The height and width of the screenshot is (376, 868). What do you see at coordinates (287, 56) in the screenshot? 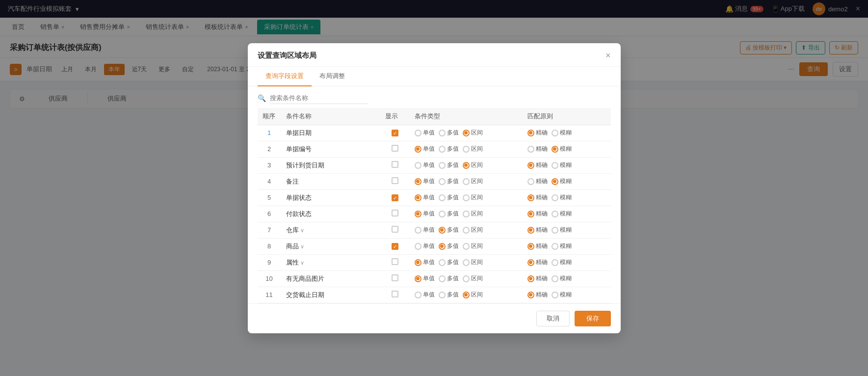
I see `dialog-title: 设置查询区域布局` at bounding box center [287, 56].